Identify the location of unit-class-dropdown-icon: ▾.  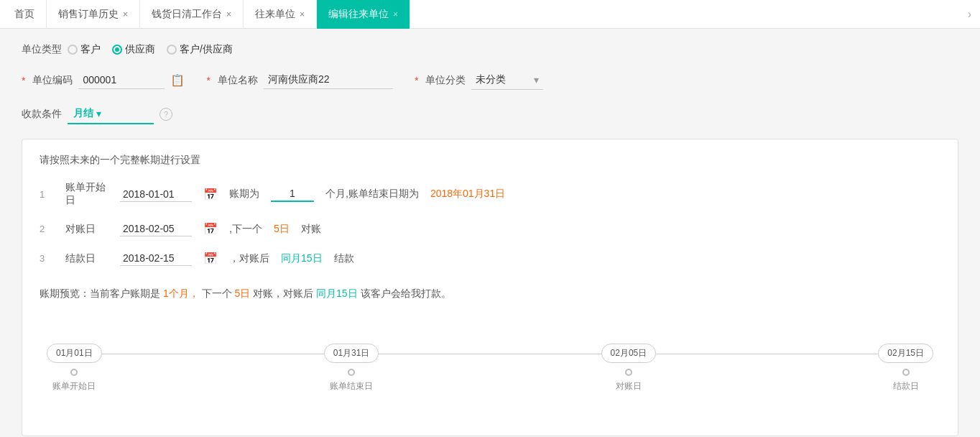
(536, 80).